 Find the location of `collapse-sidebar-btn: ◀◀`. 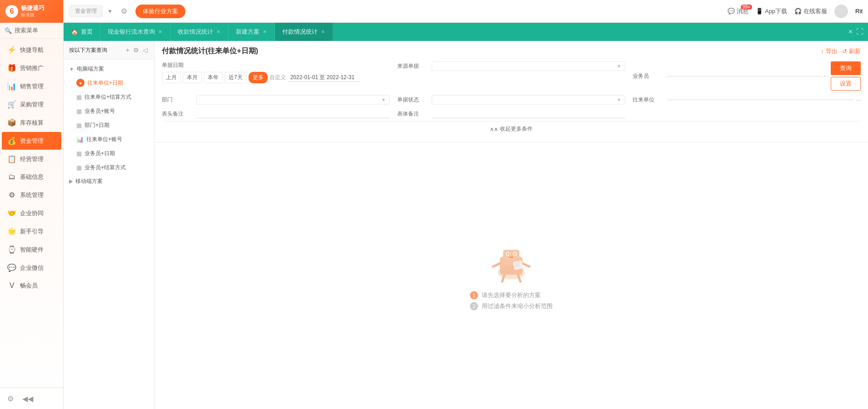

collapse-sidebar-btn: ◀◀ is located at coordinates (28, 399).